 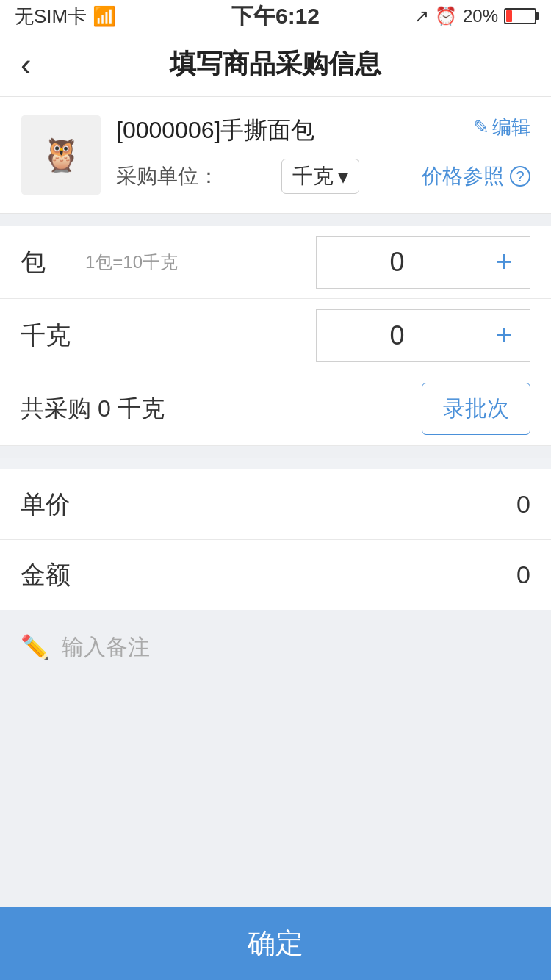 I want to click on nav-bar: ‹ 填写商品采购信息, so click(x=276, y=65).